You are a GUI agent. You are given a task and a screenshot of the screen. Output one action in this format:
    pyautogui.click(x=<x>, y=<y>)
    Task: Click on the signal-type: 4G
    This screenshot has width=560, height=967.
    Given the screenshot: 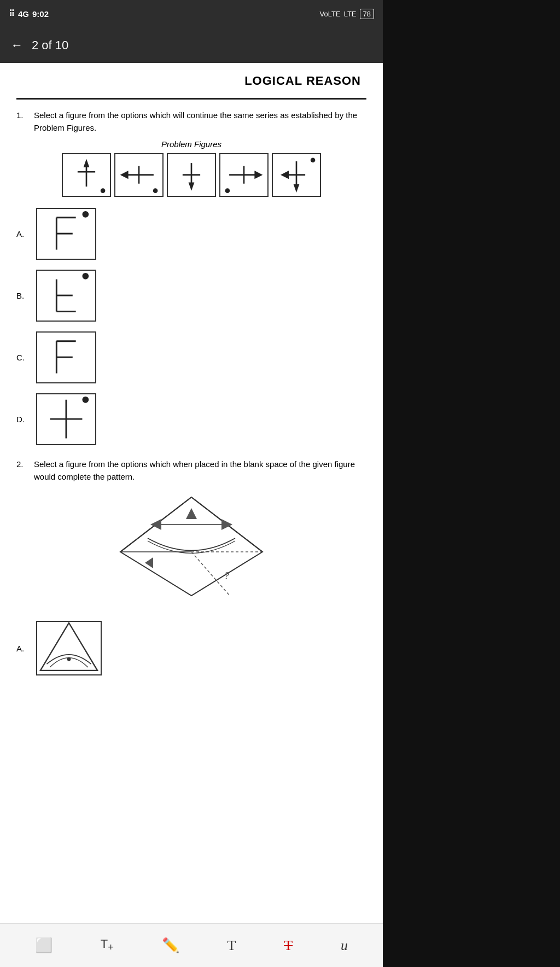 What is the action you would take?
    pyautogui.click(x=24, y=14)
    